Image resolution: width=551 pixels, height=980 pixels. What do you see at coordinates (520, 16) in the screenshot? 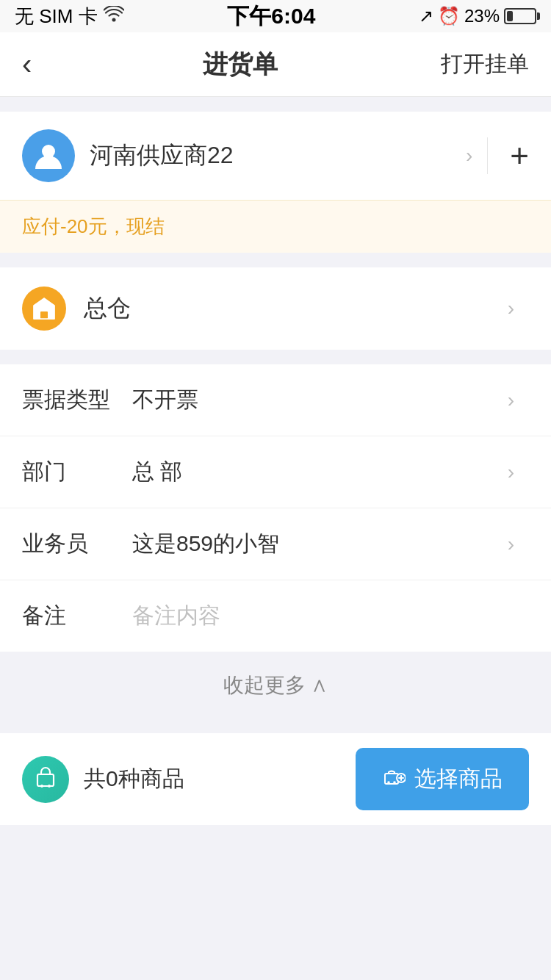
I see `battery-icon` at bounding box center [520, 16].